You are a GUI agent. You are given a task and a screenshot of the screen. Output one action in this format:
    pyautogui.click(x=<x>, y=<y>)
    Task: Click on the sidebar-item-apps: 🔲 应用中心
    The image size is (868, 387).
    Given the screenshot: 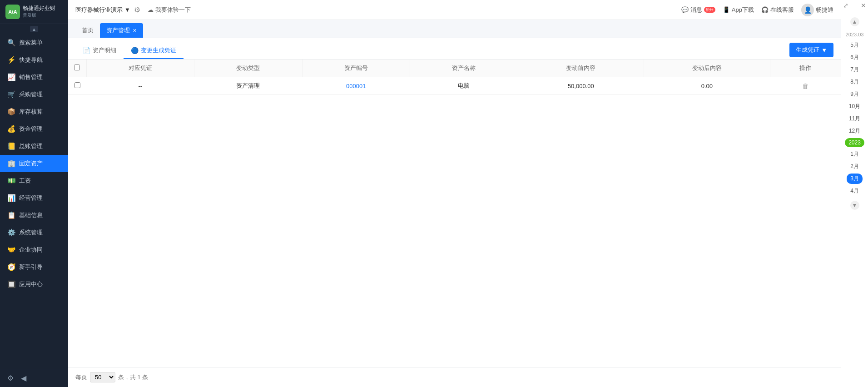 What is the action you would take?
    pyautogui.click(x=34, y=284)
    